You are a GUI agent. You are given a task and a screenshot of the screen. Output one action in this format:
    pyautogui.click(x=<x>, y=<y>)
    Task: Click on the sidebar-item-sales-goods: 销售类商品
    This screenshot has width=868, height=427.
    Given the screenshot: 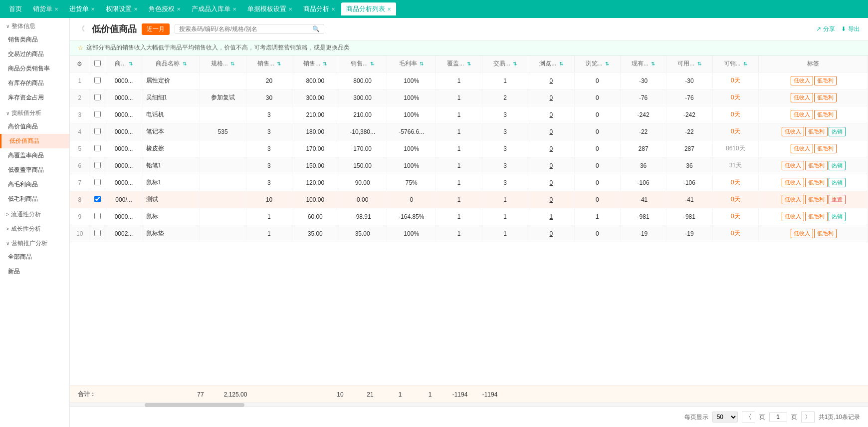 What is the action you would take?
    pyautogui.click(x=35, y=40)
    